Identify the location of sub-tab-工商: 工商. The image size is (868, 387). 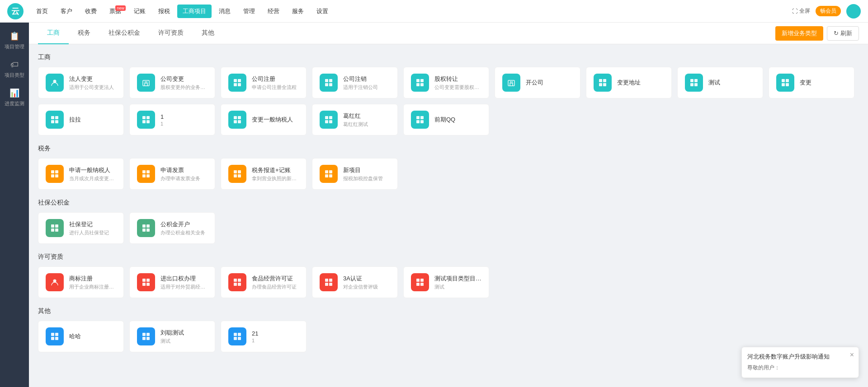
(53, 33).